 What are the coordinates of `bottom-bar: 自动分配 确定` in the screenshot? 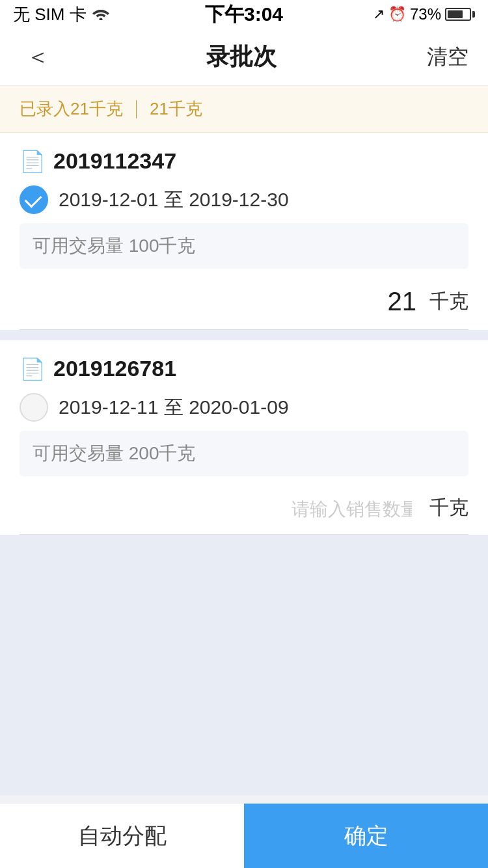 It's located at (244, 835).